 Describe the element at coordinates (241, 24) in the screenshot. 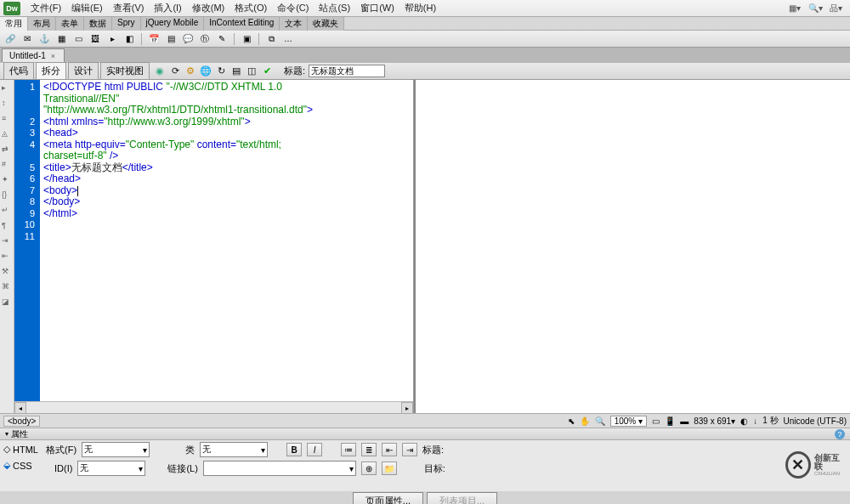

I see `category-tab: InContext Editing` at that location.